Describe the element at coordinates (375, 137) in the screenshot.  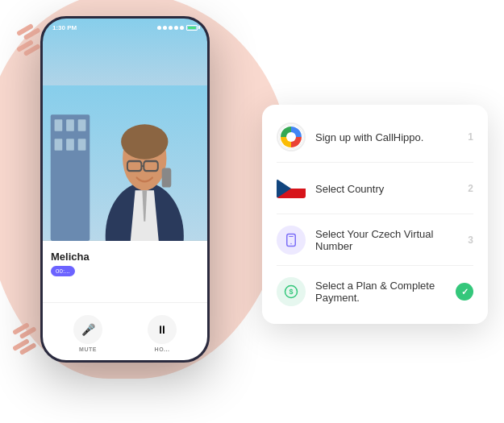
I see `step-1-item: Sign up with CallHippo. 1` at that location.